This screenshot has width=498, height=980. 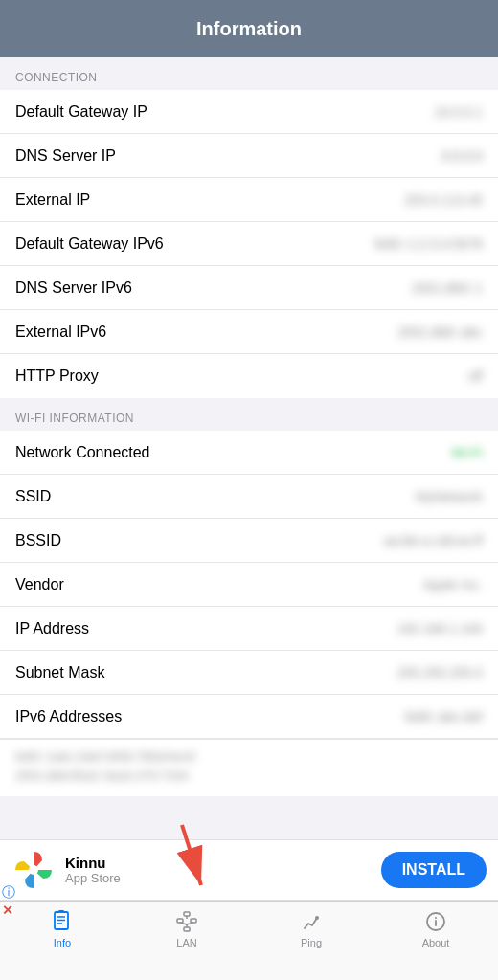 I want to click on ad-banner: Kinnu App Store INSTALL, so click(x=249, y=870).